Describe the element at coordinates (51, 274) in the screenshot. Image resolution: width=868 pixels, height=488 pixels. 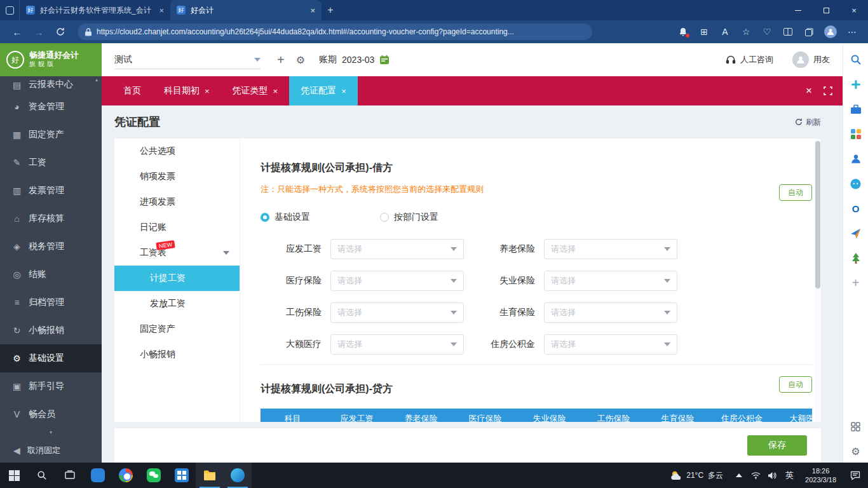
I see `sidebar-item-closing: ◎ 结账` at that location.